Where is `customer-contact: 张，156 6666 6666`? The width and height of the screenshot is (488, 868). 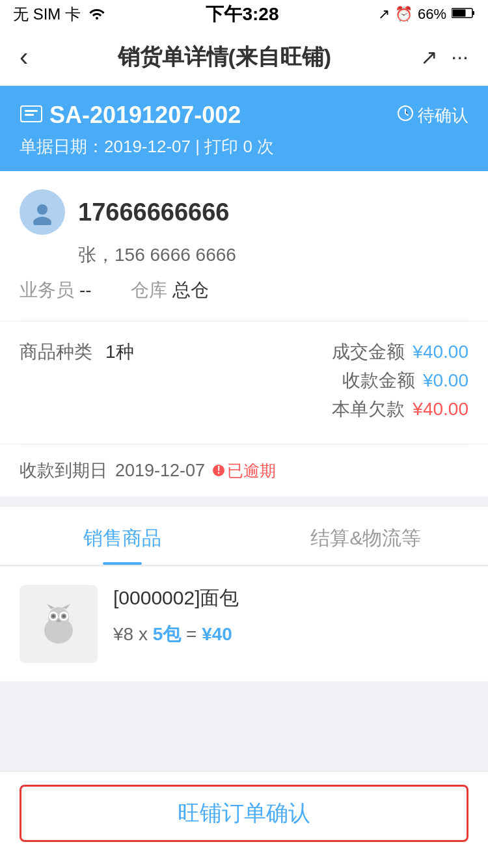
customer-contact: 张，156 6666 6666 is located at coordinates (273, 255).